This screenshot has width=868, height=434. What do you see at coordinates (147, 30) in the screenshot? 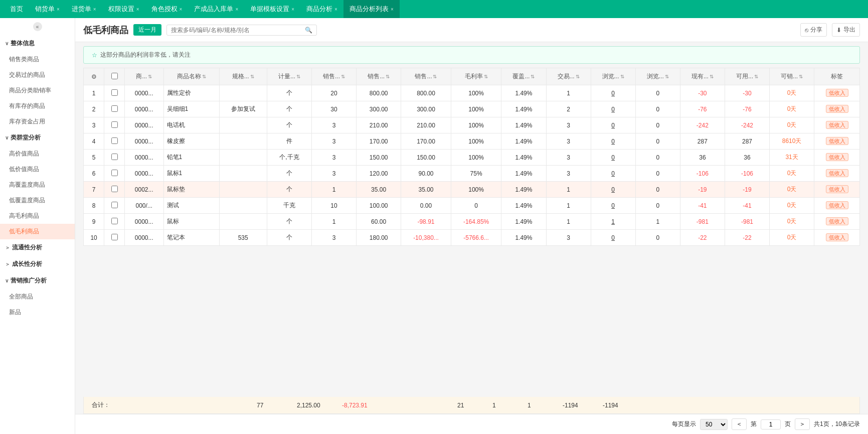
I see `date-filter-button: 近一月` at bounding box center [147, 30].